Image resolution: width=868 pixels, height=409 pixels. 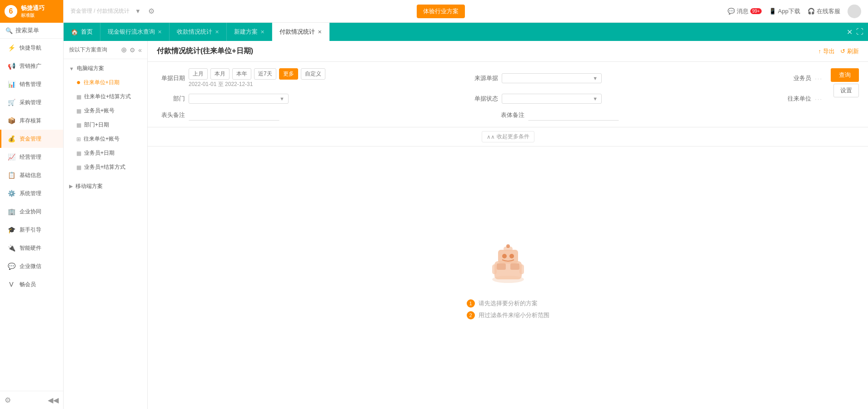 I want to click on left-panel-actions: ⊕ ⚙ «, so click(x=131, y=50).